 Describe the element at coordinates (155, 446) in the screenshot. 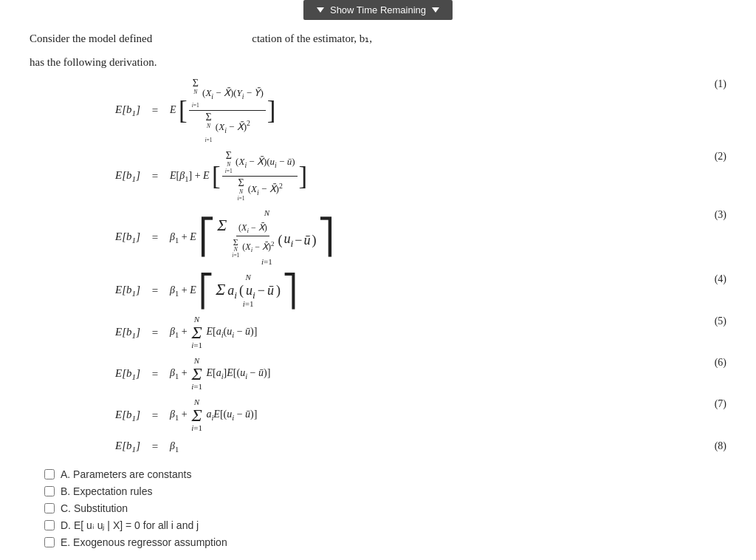

I see `eq8-equals: =` at that location.